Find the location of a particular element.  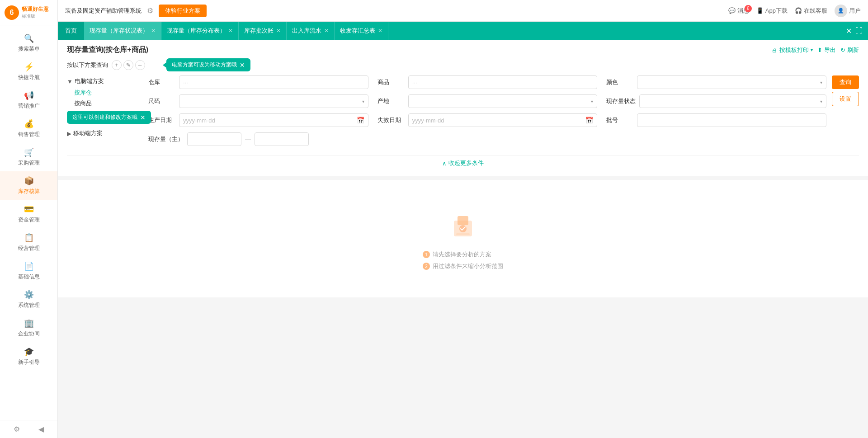

color-label: 颜色 is located at coordinates (620, 82).